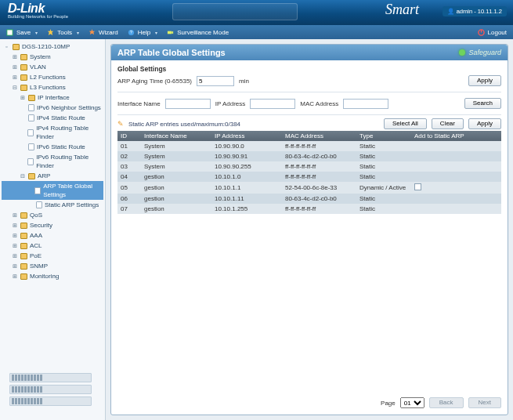 This screenshot has height=420, width=513. What do you see at coordinates (247, 136) in the screenshot?
I see `col-ip: IP Address` at bounding box center [247, 136].